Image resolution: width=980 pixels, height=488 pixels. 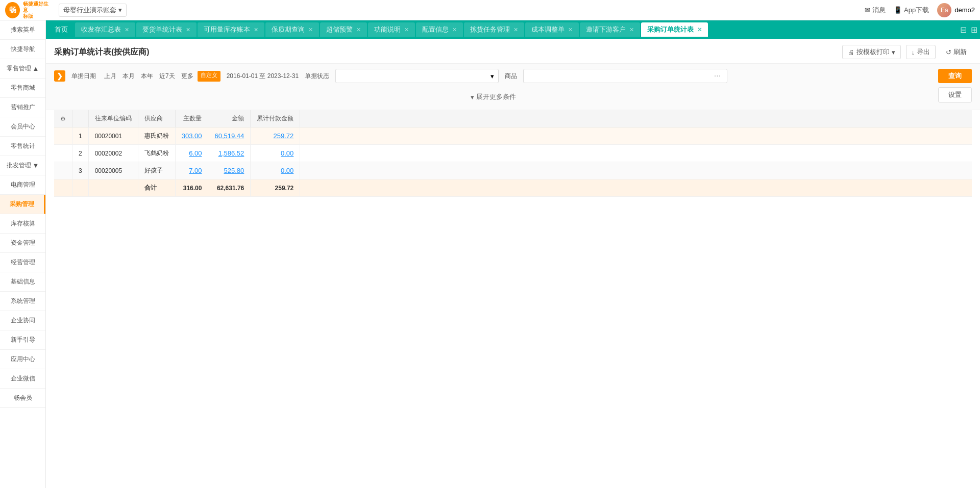 What do you see at coordinates (231, 30) in the screenshot?
I see `tab-inventory-book: 可用量库存账本 ✕` at bounding box center [231, 30].